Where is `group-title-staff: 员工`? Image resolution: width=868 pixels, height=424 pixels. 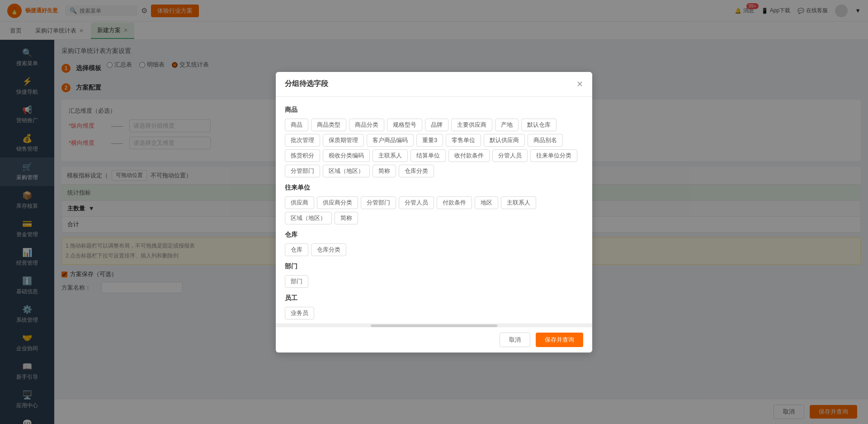
group-title-staff: 员工 is located at coordinates (434, 298).